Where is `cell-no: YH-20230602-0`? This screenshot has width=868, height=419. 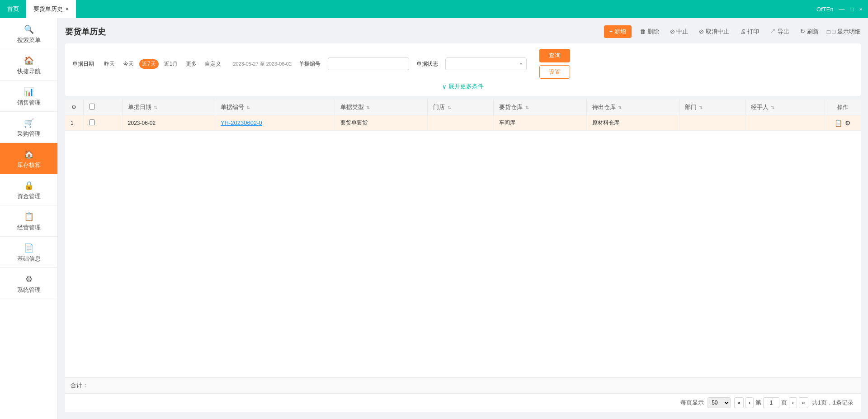
cell-no: YH-20230602-0 is located at coordinates (275, 123).